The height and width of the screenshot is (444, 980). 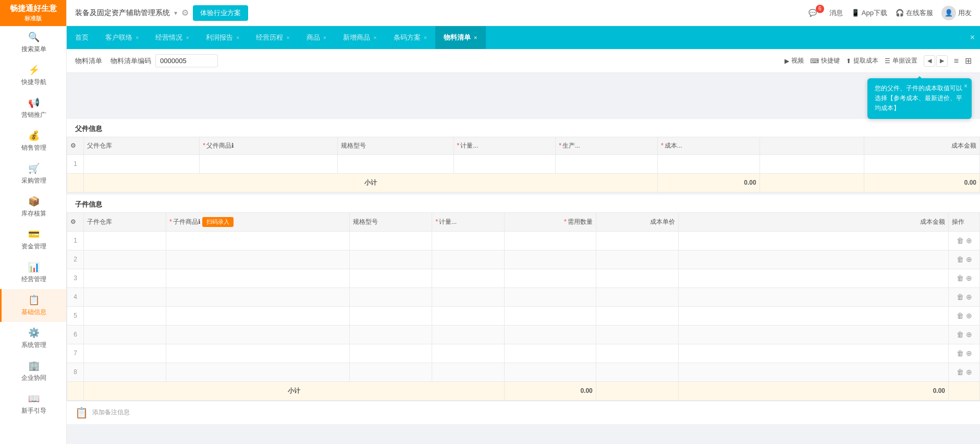 I want to click on tab-close-2: ×, so click(x=187, y=38).